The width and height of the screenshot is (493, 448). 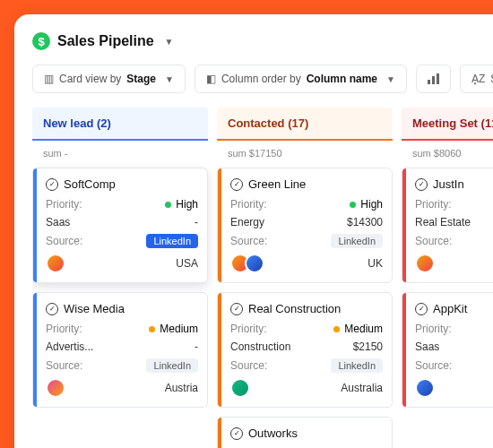 What do you see at coordinates (305, 124) in the screenshot?
I see `column-header: Contacted (17)` at bounding box center [305, 124].